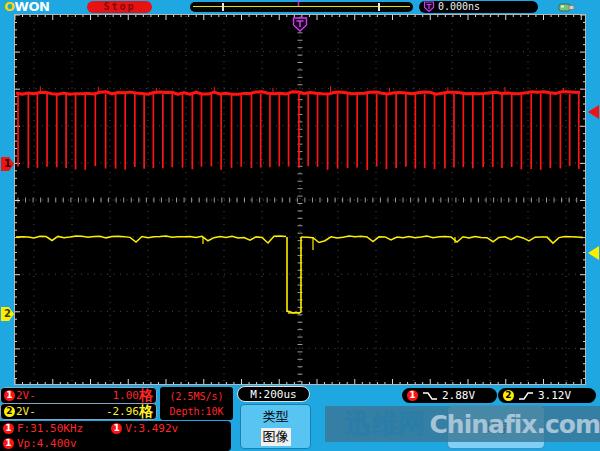 Image resolution: width=600 pixels, height=451 pixels. Describe the element at coordinates (594, 253) in the screenshot. I see `ch2-trigger-level-arrow` at that location.